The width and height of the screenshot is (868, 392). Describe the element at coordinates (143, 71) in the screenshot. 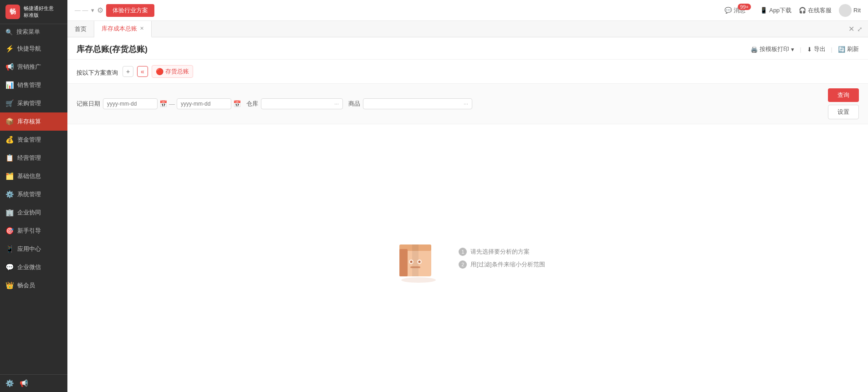

I see `filter-collapse-button: «` at that location.